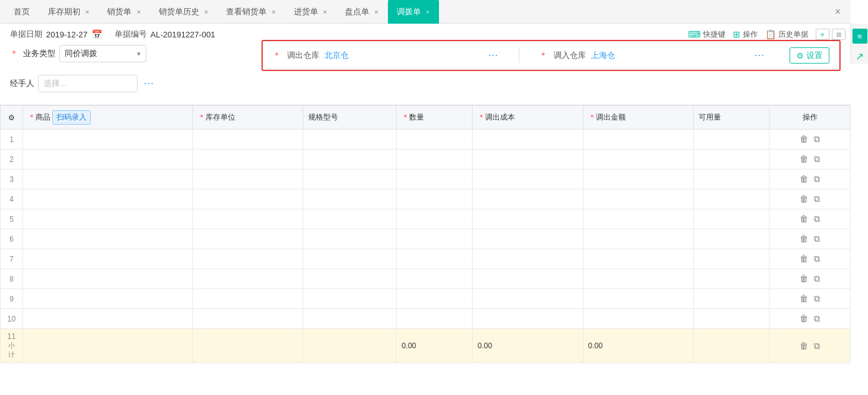 This screenshot has height=395, width=868. What do you see at coordinates (72, 117) in the screenshot?
I see `scan-button: 扫码录入` at bounding box center [72, 117].